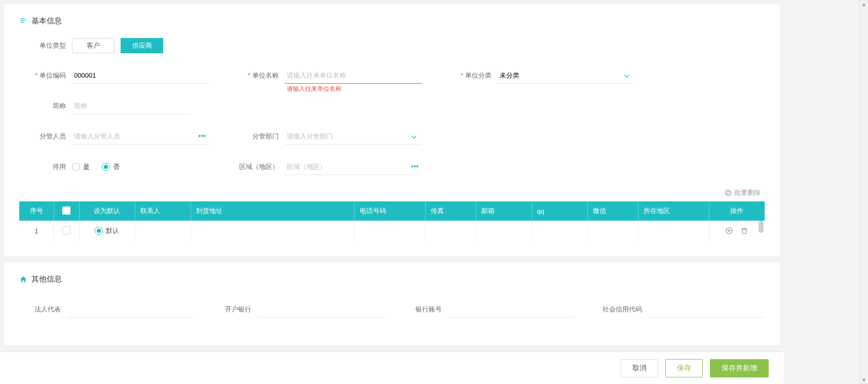 The width and height of the screenshot is (868, 384). What do you see at coordinates (392, 231) in the screenshot?
I see `table-row: 1 默认` at bounding box center [392, 231].